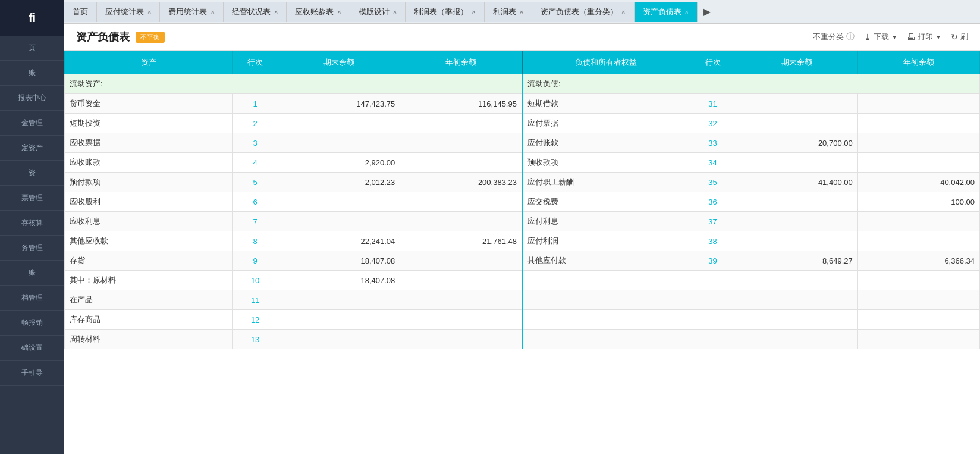 The width and height of the screenshot is (980, 454). What do you see at coordinates (606, 242) in the screenshot?
I see `right-label-8: 应付利润` at bounding box center [606, 242].